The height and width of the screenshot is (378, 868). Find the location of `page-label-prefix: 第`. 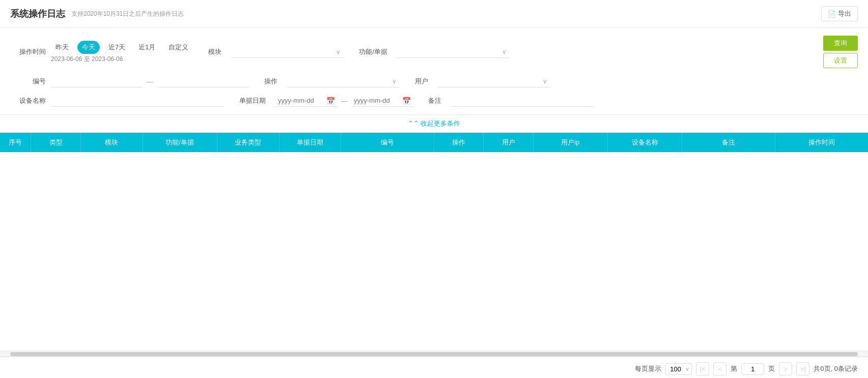

page-label-prefix: 第 is located at coordinates (734, 369).